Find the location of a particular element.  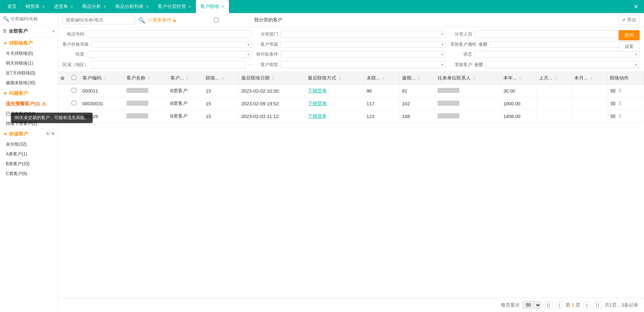

group-value-customers: ▼ 价值客户 ↻ ✎ is located at coordinates (29, 134).